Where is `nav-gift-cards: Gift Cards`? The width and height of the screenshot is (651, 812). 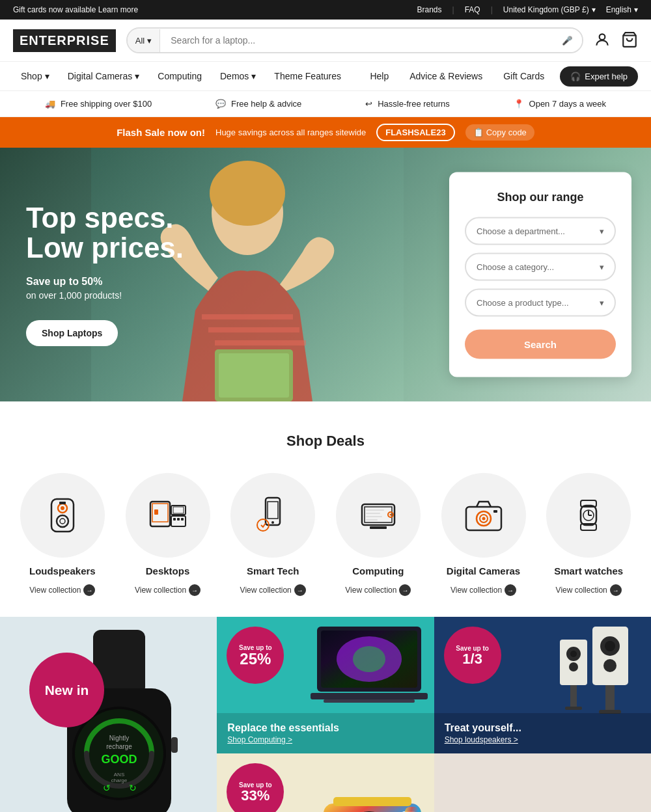 nav-gift-cards: Gift Cards is located at coordinates (523, 76).